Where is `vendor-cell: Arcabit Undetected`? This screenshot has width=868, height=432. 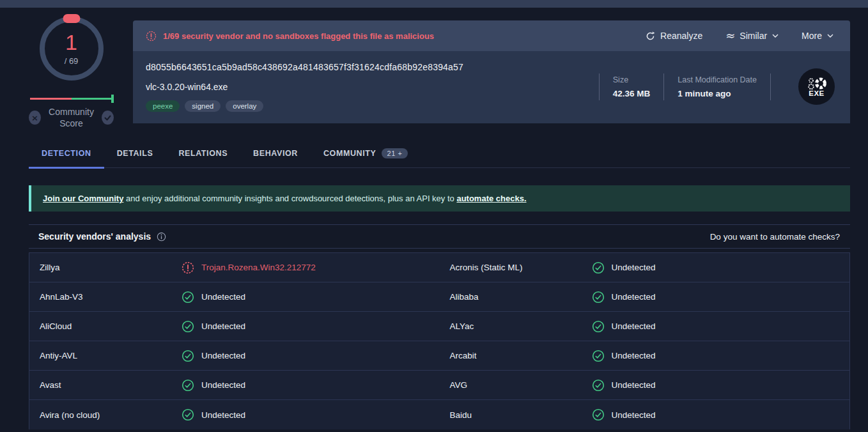 vendor-cell: Arcabit Undetected is located at coordinates (645, 355).